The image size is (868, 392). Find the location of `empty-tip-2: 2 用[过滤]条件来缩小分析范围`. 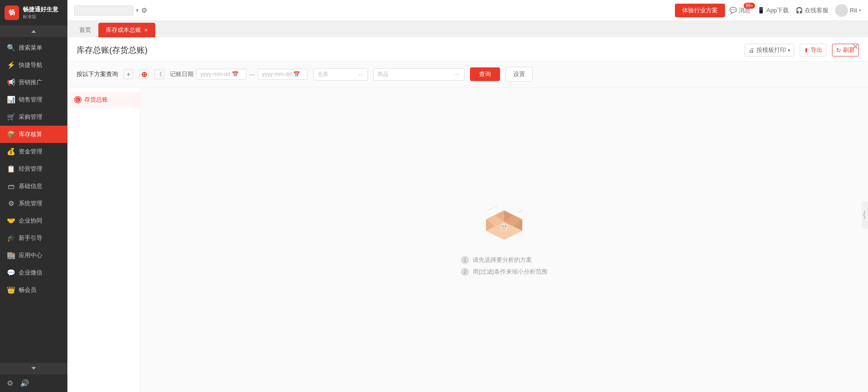

empty-tip-2: 2 用[过滤]条件来缩小分析范围 is located at coordinates (504, 272).